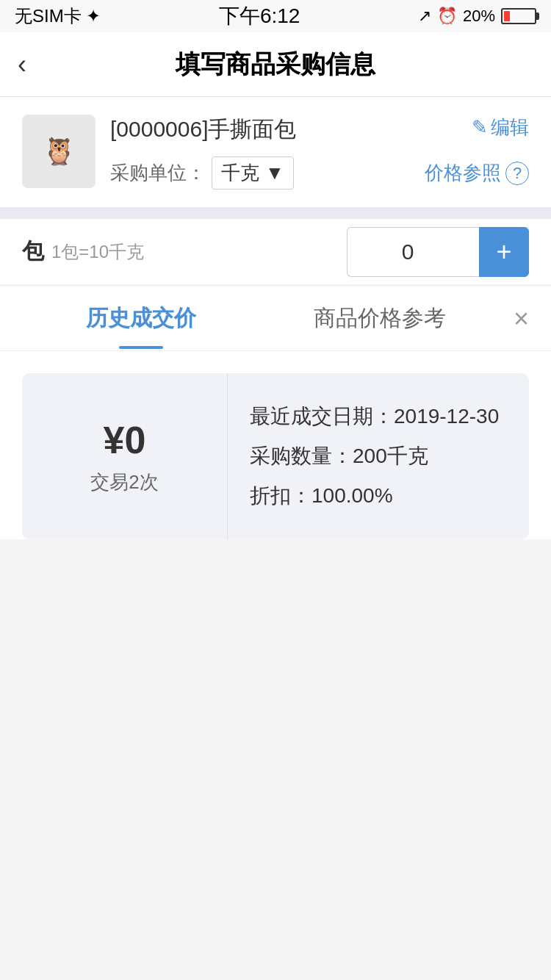 This screenshot has width=551, height=980. Describe the element at coordinates (519, 16) in the screenshot. I see `battery-icon` at that location.